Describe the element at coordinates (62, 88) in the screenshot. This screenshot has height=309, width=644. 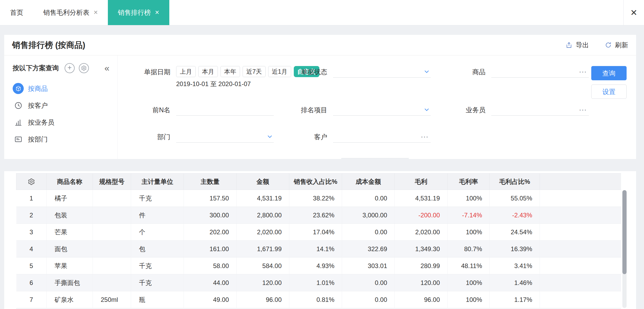
I see `sidebar-item-by-product: 按商品` at that location.